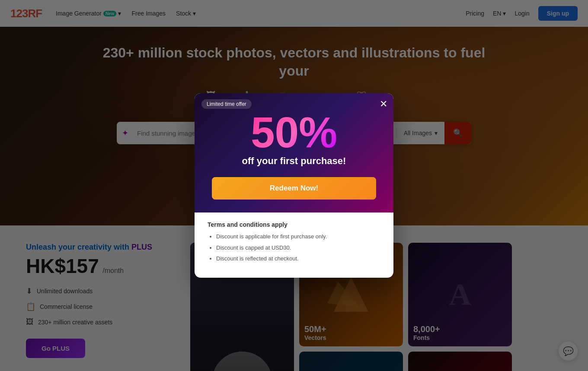 Image resolution: width=588 pixels, height=371 pixels. What do you see at coordinates (294, 132) in the screenshot?
I see `discount-percent: 50%` at bounding box center [294, 132].